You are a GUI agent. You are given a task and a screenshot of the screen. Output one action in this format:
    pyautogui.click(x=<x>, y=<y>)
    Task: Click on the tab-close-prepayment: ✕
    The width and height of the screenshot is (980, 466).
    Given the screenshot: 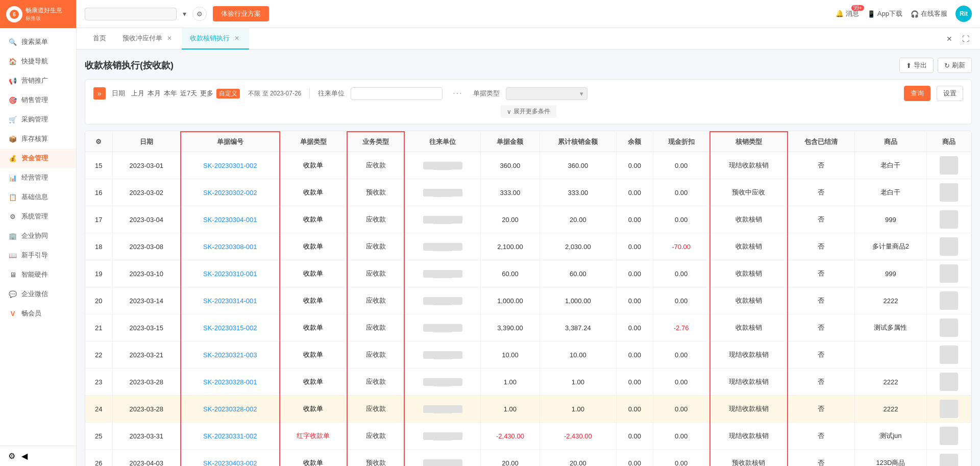 What is the action you would take?
    pyautogui.click(x=169, y=38)
    